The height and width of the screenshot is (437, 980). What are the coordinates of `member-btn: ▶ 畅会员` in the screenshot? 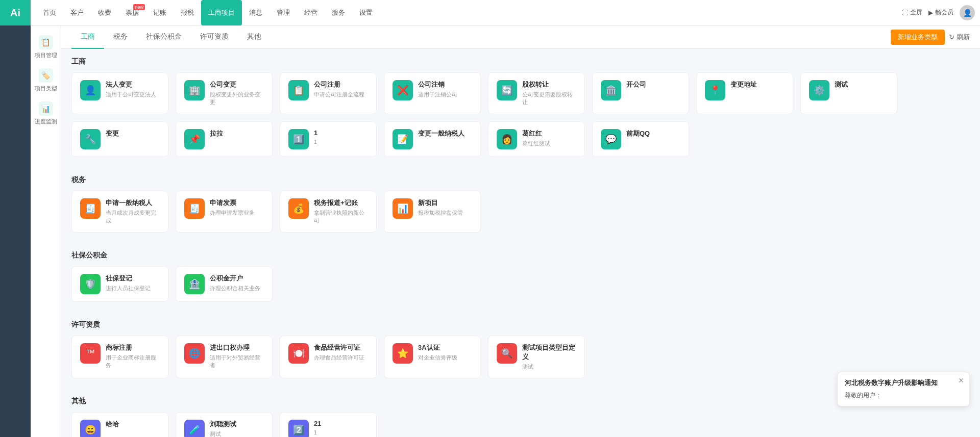 It's located at (941, 12).